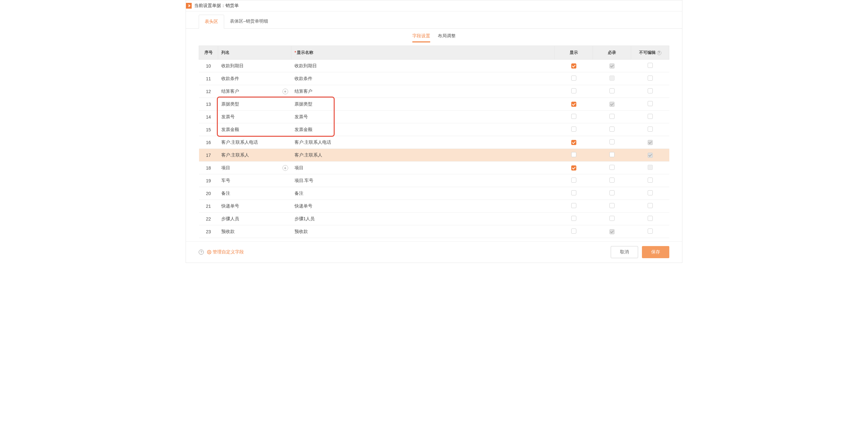 The image size is (868, 429). What do you see at coordinates (255, 219) in the screenshot?
I see `name-cell: 步骤人员` at bounding box center [255, 219].